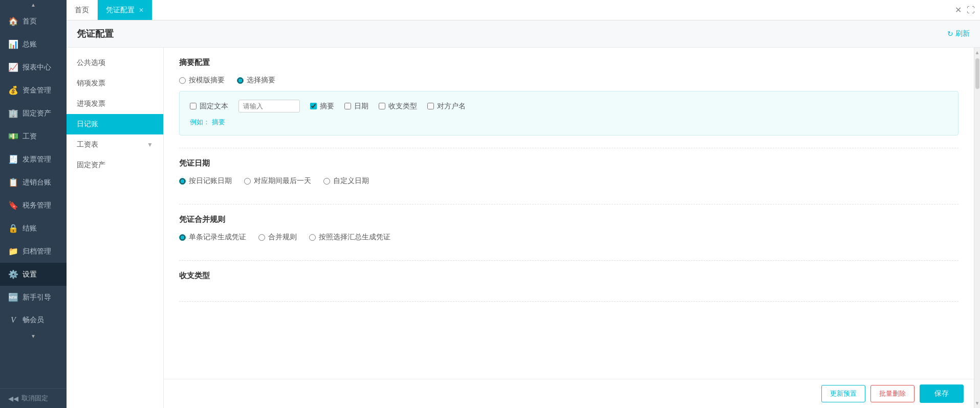  What do you see at coordinates (346, 181) in the screenshot?
I see `date-custom-radio: 自定义日期` at bounding box center [346, 181].